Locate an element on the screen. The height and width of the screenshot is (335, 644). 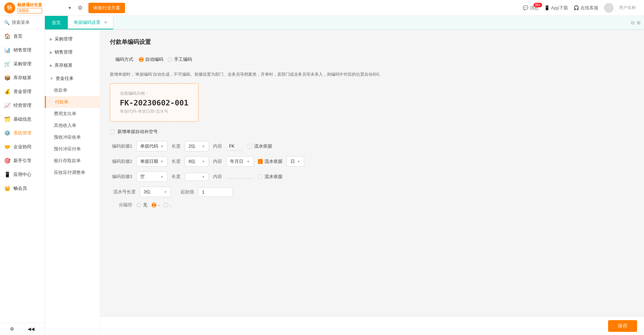
expand-icon: ▶ is located at coordinates (51, 39).